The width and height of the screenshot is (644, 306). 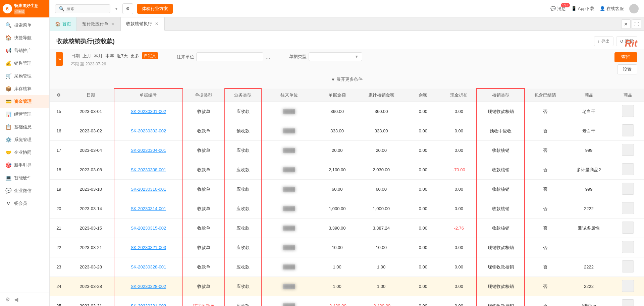 I want to click on sidebar-item-finance: 💳 资金管理, so click(x=25, y=102).